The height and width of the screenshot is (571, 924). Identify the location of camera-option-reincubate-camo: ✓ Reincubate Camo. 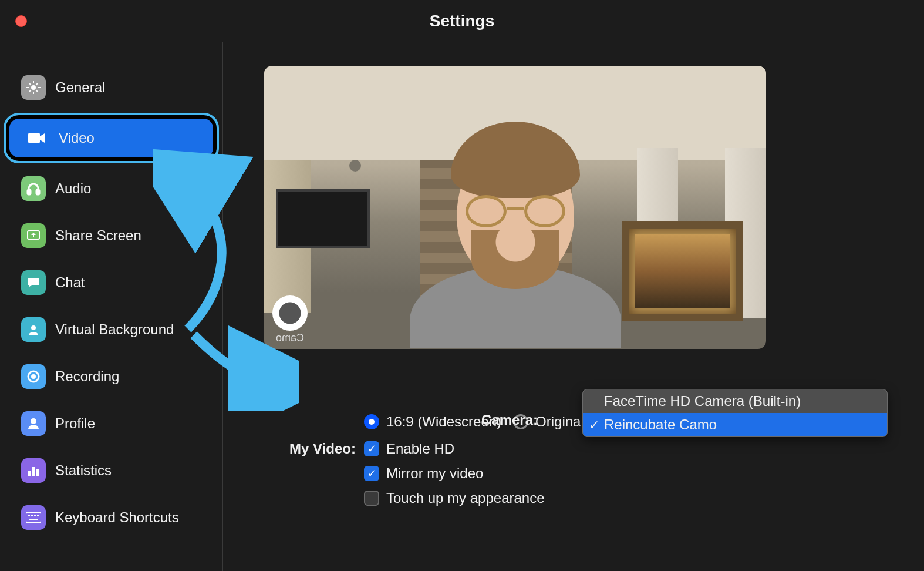
(735, 425).